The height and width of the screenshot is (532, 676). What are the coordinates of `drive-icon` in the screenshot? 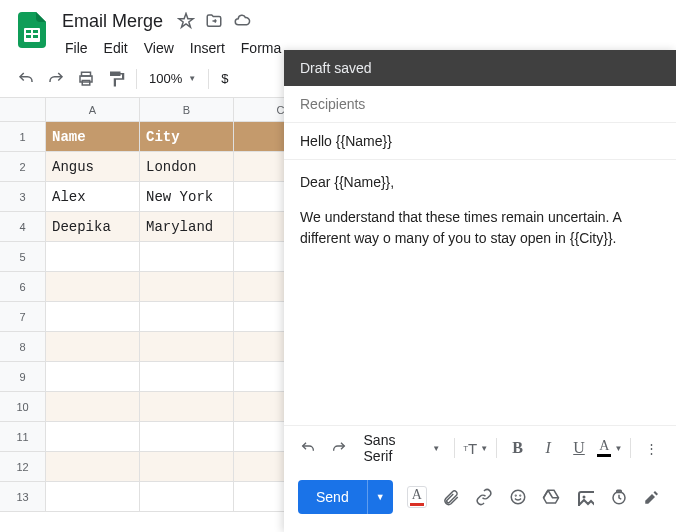 It's located at (552, 497).